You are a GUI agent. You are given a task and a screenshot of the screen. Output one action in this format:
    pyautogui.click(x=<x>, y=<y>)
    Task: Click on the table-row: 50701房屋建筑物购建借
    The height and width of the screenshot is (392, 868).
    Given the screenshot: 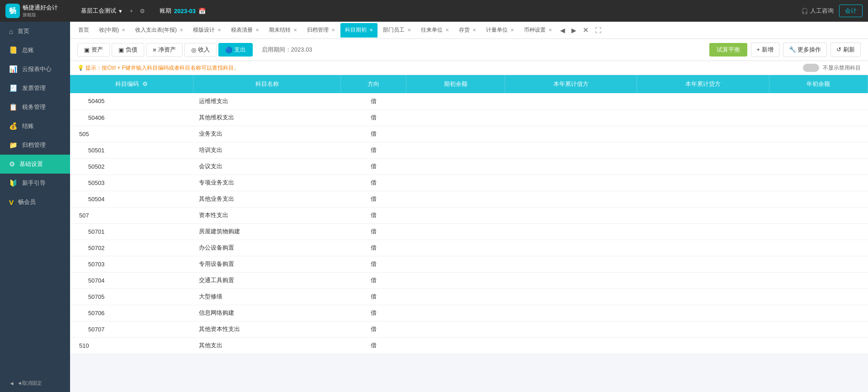 What is the action you would take?
    pyautogui.click(x=469, y=231)
    